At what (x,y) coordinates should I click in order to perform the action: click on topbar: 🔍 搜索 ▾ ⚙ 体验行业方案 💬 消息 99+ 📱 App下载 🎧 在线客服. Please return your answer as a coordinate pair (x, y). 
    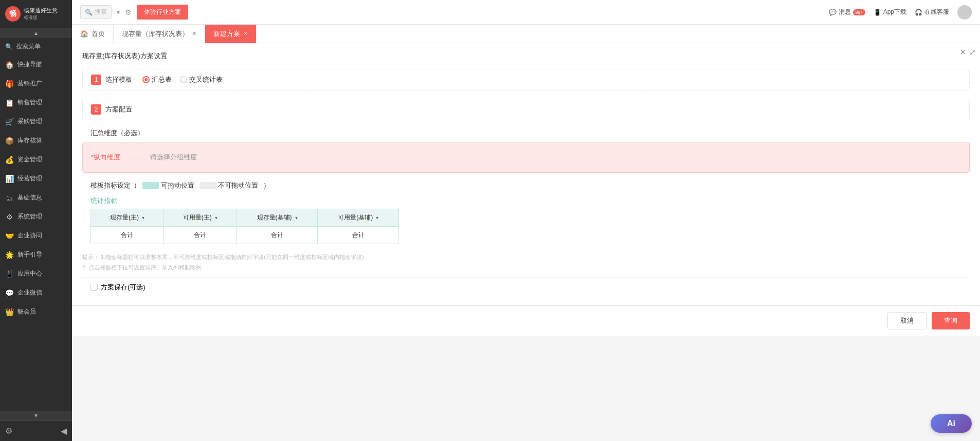
    Looking at the image, I should click on (526, 12).